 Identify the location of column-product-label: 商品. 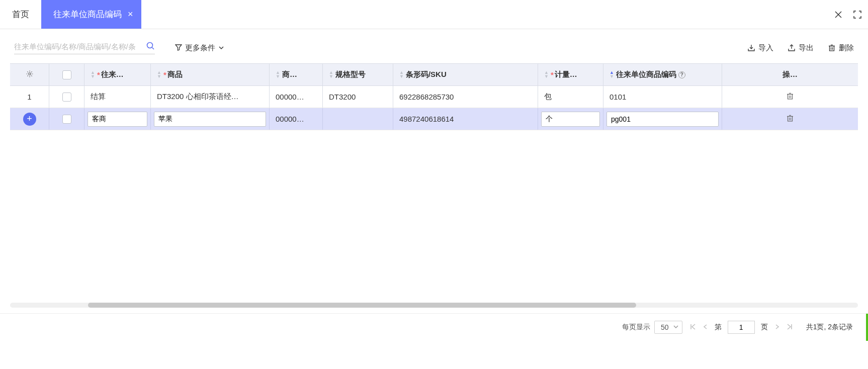
(175, 74).